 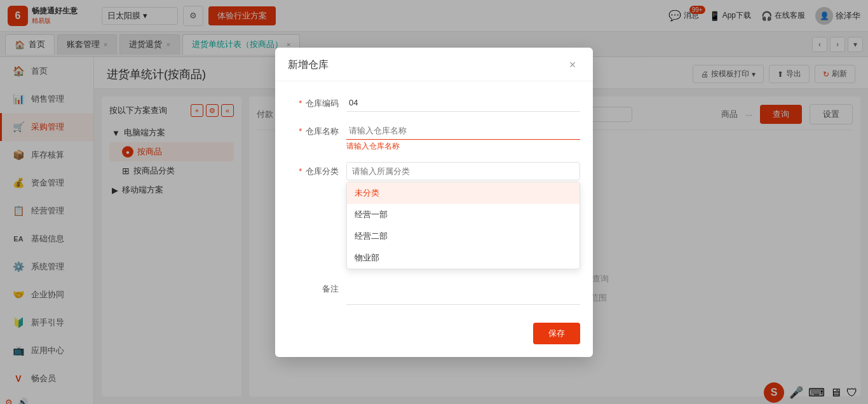 What do you see at coordinates (434, 292) in the screenshot?
I see `remark-row: 备注` at bounding box center [434, 292].